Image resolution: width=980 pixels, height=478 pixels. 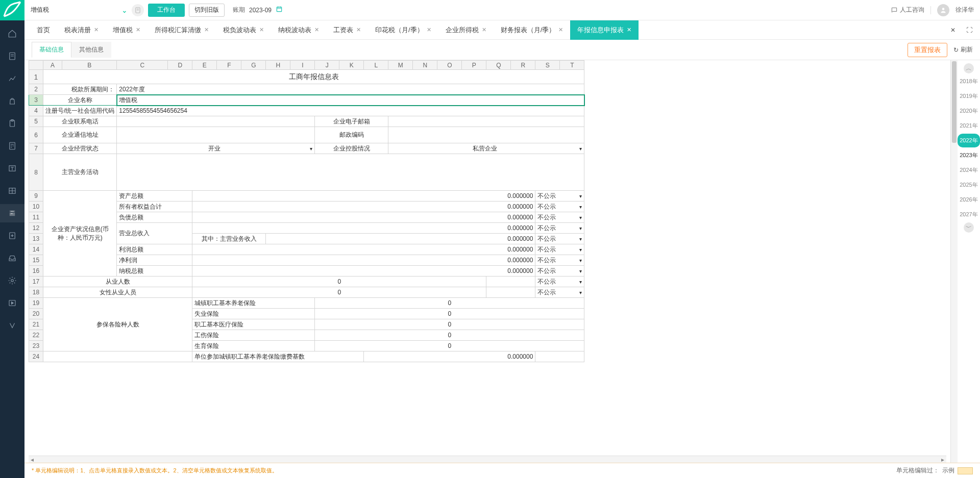 I want to click on scroll-thumb, so click(x=954, y=102).